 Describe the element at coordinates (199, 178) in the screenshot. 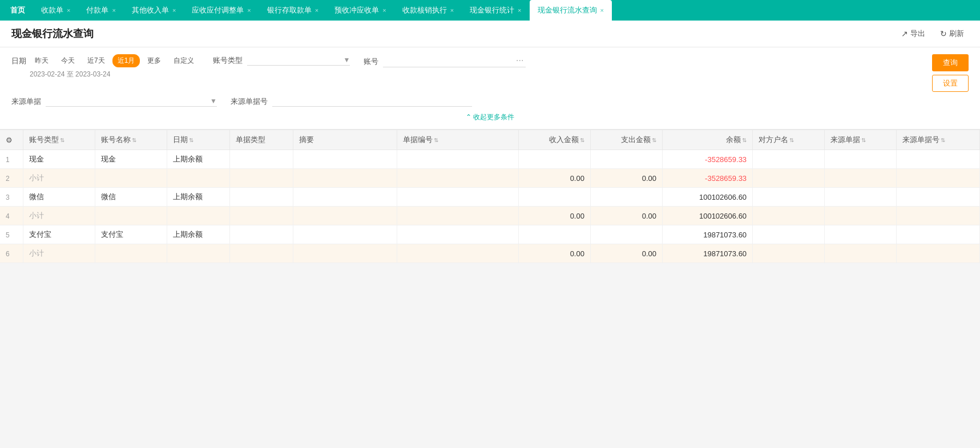

I see `cell-date` at that location.